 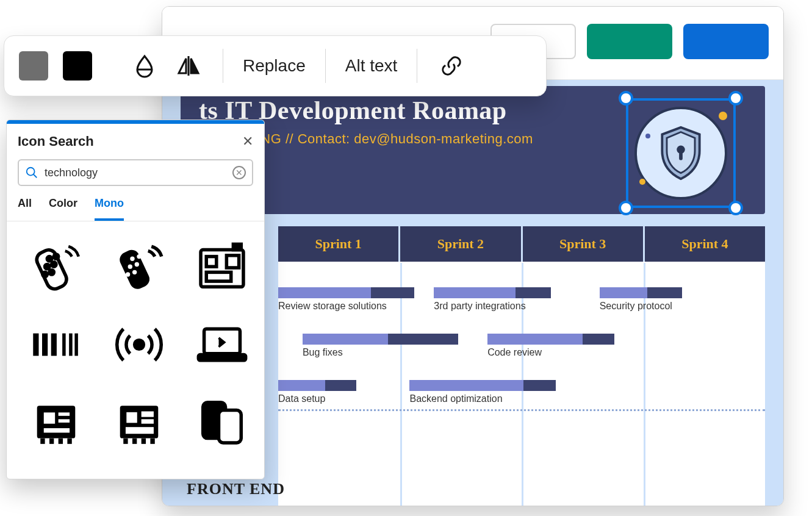 I want to click on task-label: Review storage solutions, so click(x=332, y=306).